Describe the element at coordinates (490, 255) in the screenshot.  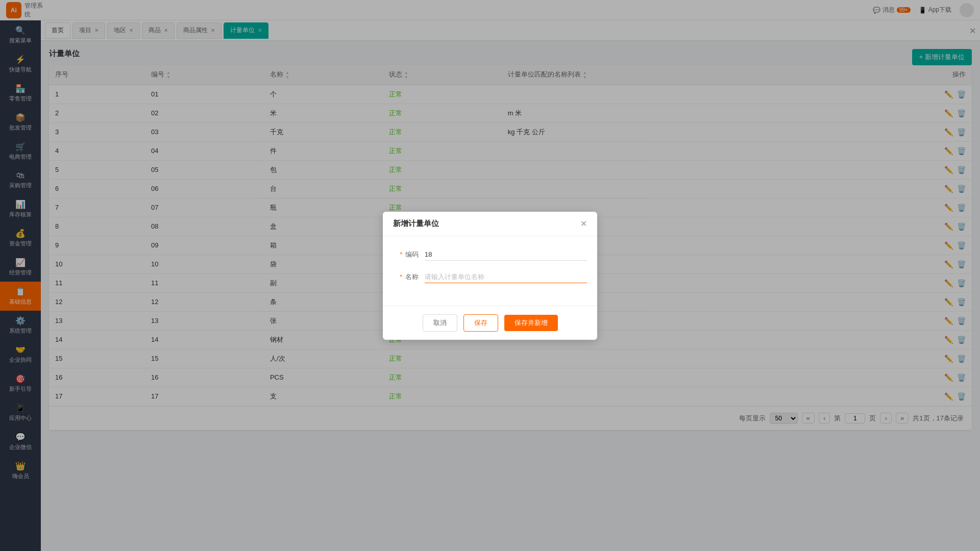
I see `code-form-item: * 编码` at that location.